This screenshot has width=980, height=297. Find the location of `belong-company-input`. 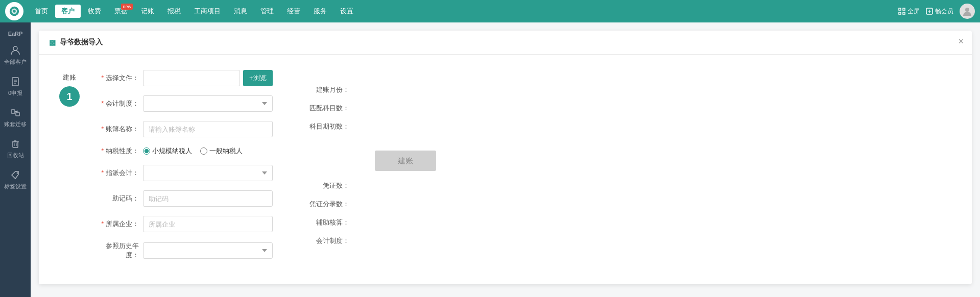

belong-company-input is located at coordinates (208, 224).